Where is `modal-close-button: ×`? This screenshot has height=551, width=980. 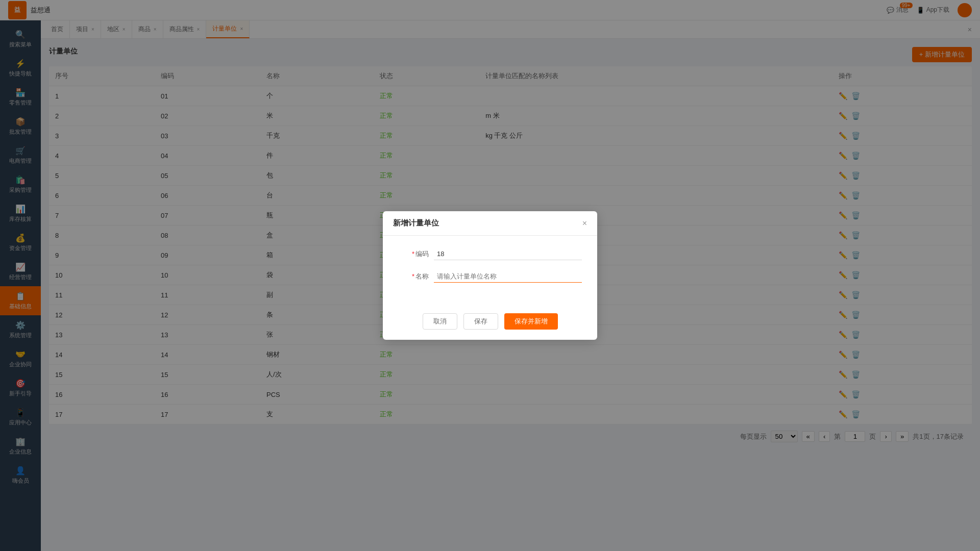
modal-close-button: × is located at coordinates (585, 223).